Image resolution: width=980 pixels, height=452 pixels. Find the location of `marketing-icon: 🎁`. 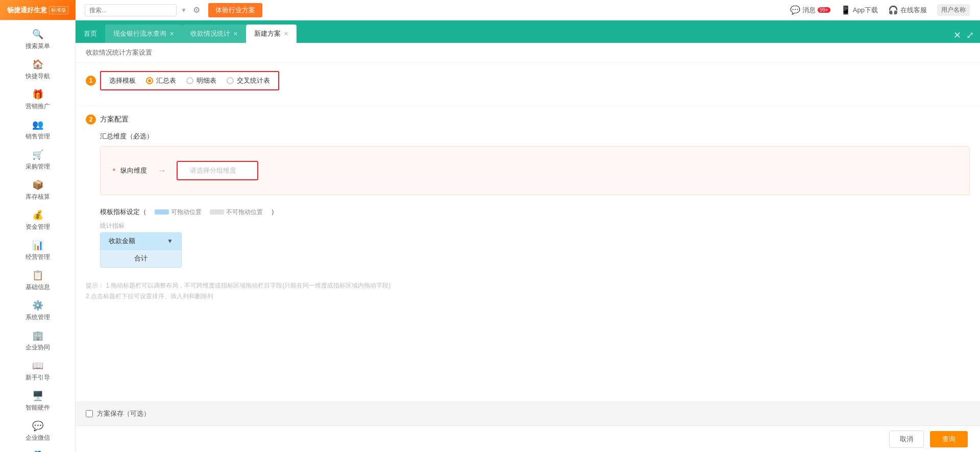

marketing-icon: 🎁 is located at coordinates (38, 94).